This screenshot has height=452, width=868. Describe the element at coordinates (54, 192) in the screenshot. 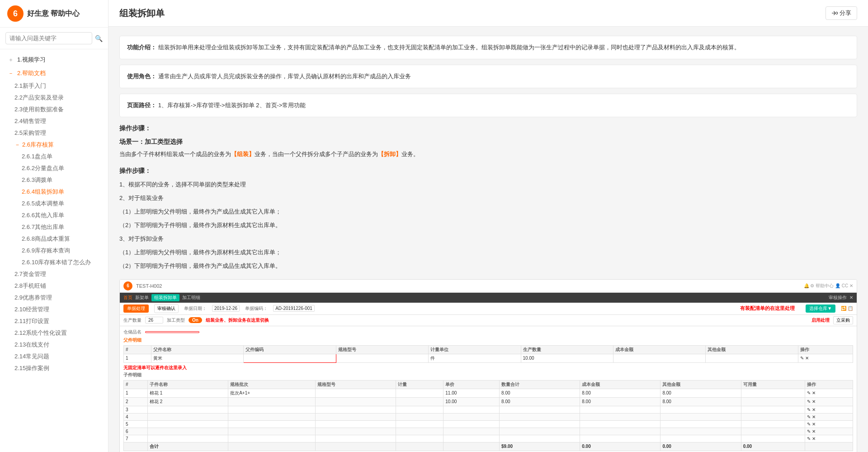

I see `sidebar-item-assembly: 2.6.4组装拆卸单` at that location.